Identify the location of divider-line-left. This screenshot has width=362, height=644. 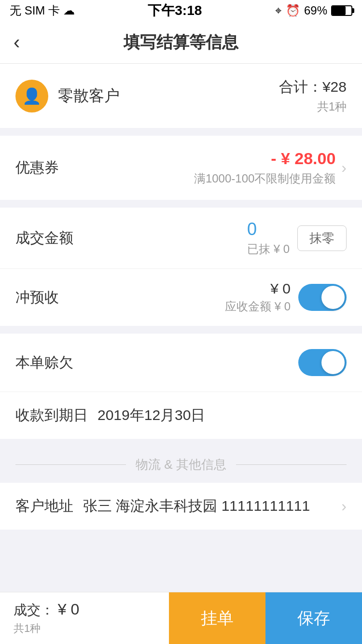
(70, 464).